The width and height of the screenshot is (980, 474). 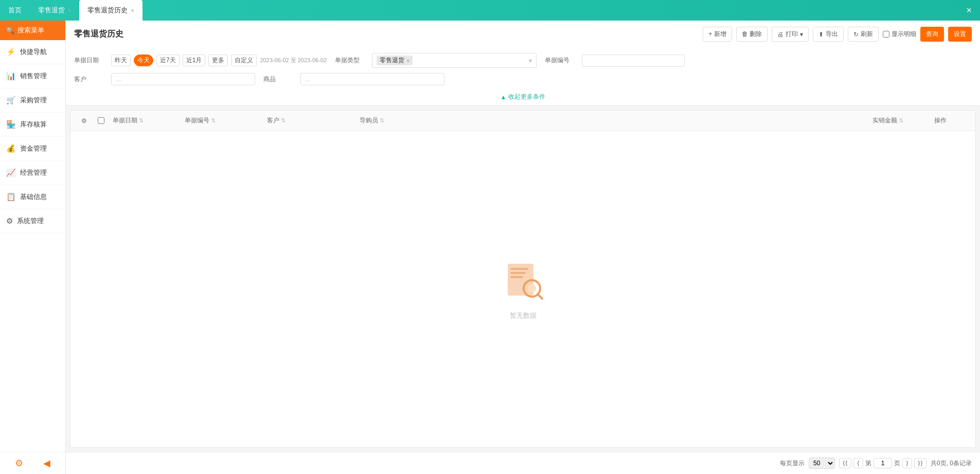 I want to click on sidebar-item-purchase: 🛒 采购管理, so click(x=33, y=101).